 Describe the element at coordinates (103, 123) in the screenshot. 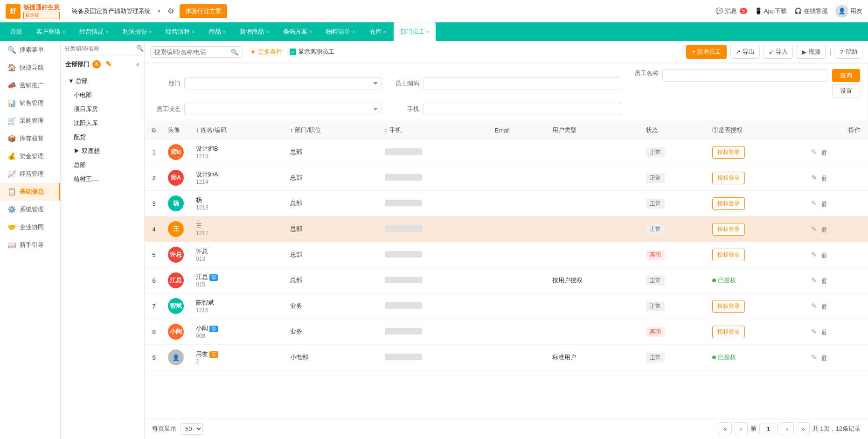

I see `dept-node-shenyang: 沈阳大库` at that location.